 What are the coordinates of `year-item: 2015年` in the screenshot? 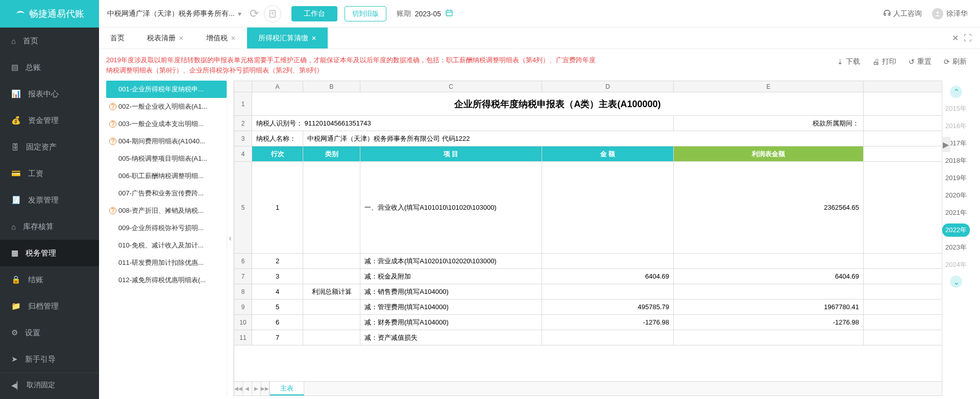 It's located at (956, 109).